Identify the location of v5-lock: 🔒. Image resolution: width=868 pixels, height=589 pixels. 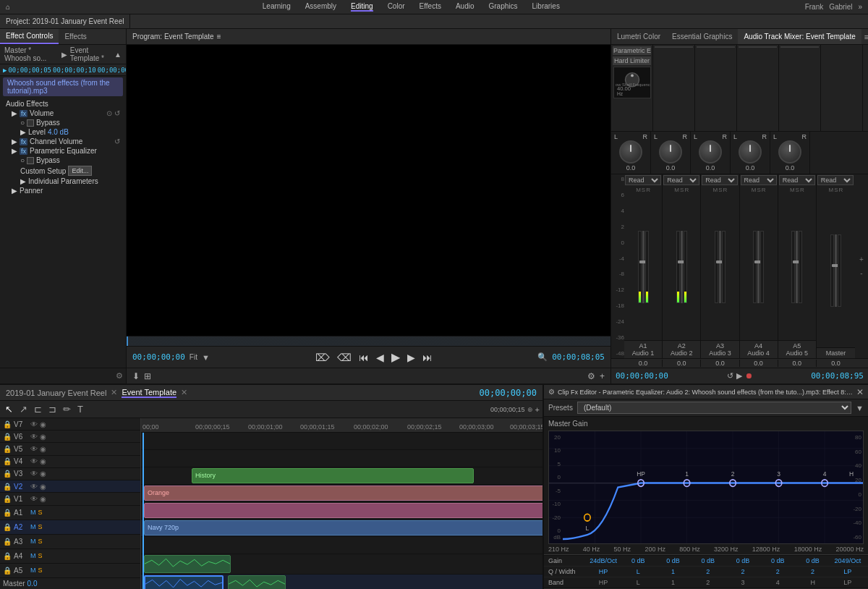
(7, 449).